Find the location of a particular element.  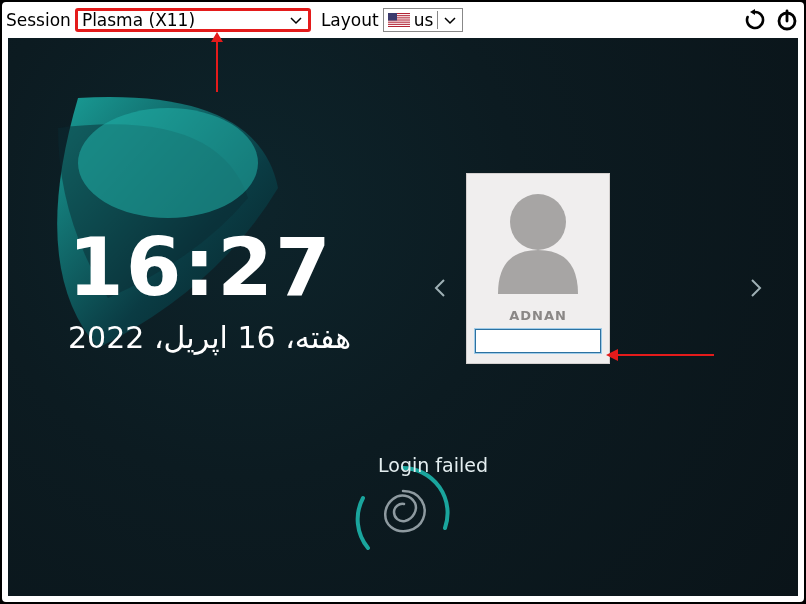

us-flag-icon is located at coordinates (399, 20).